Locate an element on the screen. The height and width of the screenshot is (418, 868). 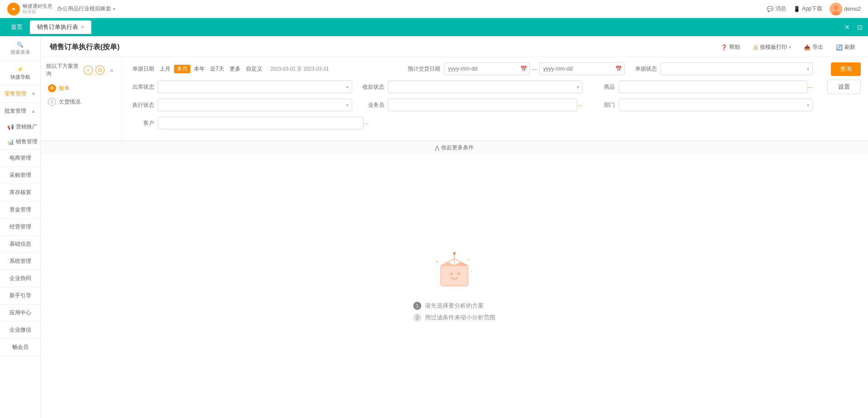
payment-select-wrap: ▾ is located at coordinates (485, 87).